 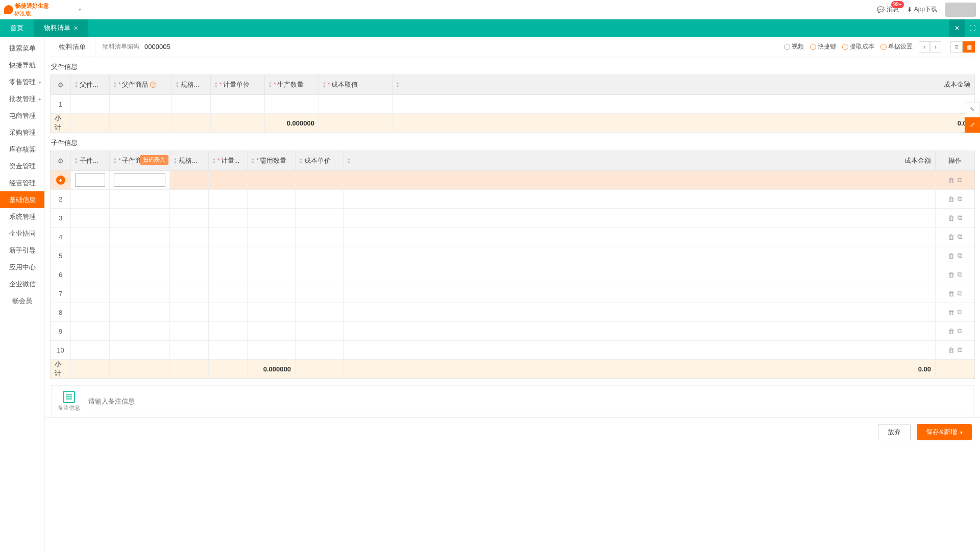 What do you see at coordinates (141, 85) in the screenshot?
I see `parent-col-product: ▴▾*父件商品?` at bounding box center [141, 85].